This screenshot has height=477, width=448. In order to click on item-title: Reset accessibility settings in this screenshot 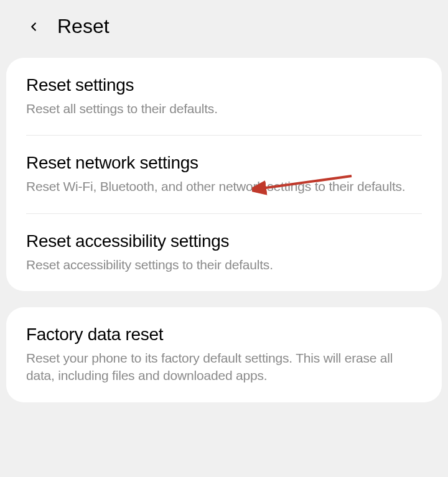, I will do `click(224, 241)`.